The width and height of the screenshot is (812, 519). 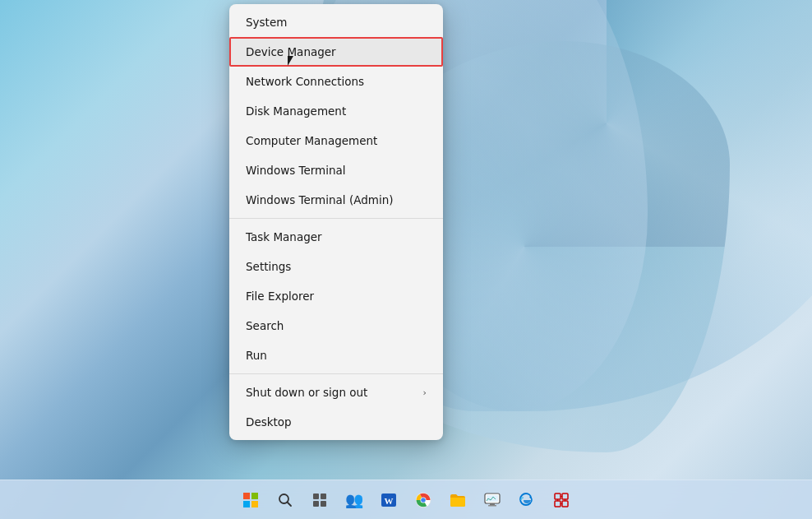 I want to click on taskbar-icons: 👥 W, so click(x=406, y=500).